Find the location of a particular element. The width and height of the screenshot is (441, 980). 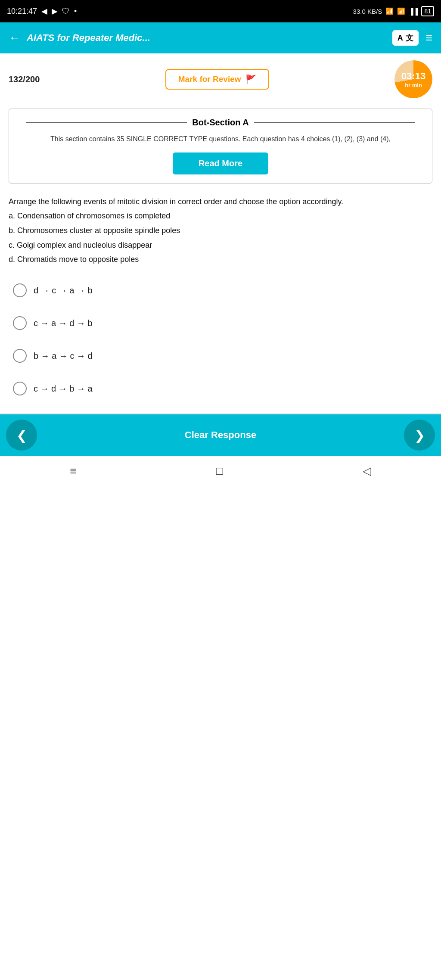

option-3: b → a → c → d is located at coordinates (220, 356).